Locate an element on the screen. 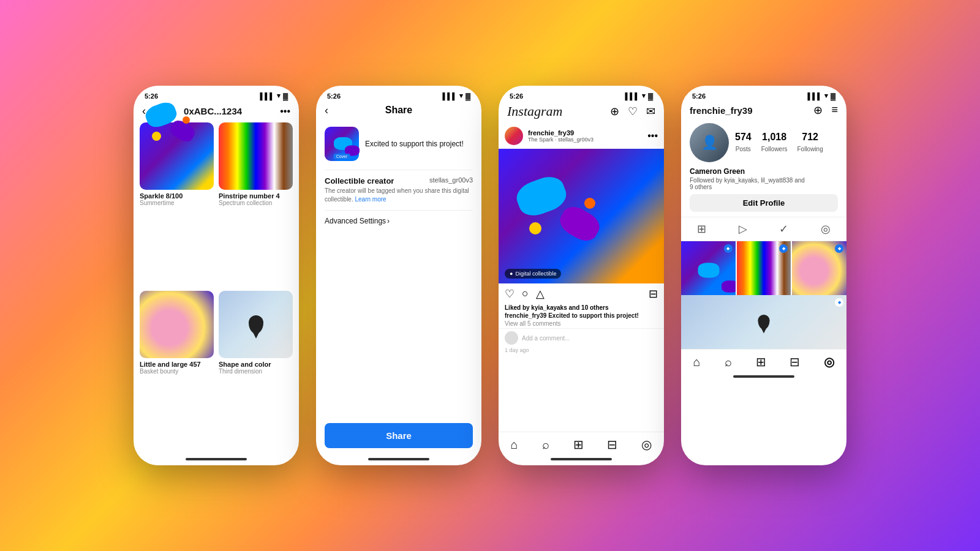 This screenshot has width=980, height=551. share-title: Share is located at coordinates (399, 110).